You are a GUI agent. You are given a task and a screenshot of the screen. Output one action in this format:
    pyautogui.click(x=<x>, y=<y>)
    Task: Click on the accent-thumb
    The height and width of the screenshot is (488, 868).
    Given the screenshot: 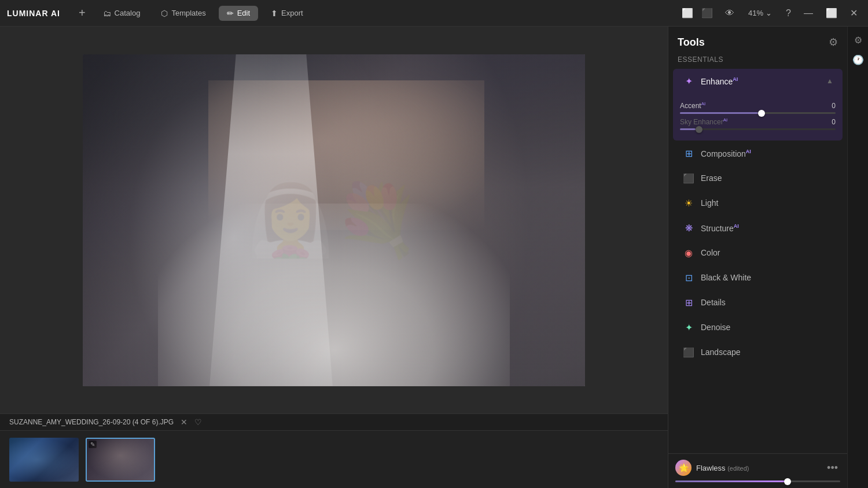 What is the action you would take?
    pyautogui.click(x=762, y=113)
    